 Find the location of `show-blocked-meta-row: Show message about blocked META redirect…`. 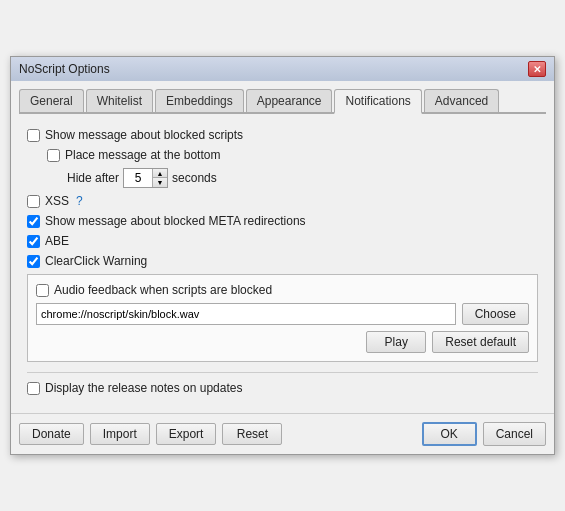

show-blocked-meta-row: Show message about blocked META redirect… is located at coordinates (282, 221).